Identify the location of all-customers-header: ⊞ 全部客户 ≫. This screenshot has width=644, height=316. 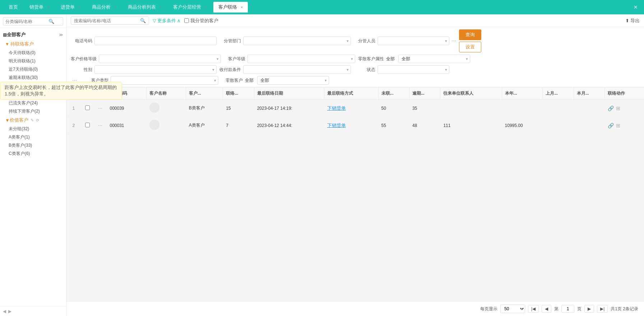
(33, 35).